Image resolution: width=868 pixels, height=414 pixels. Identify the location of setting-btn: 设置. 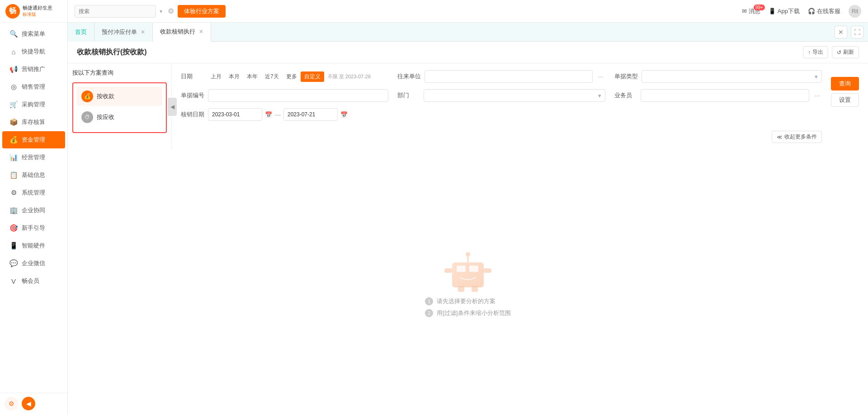
(845, 100).